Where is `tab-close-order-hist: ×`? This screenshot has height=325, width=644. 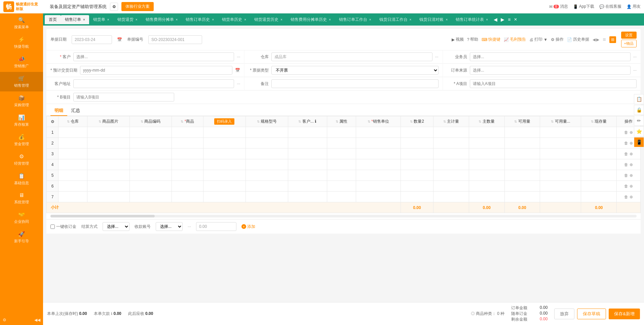
tab-close-order-hist: × is located at coordinates (213, 19).